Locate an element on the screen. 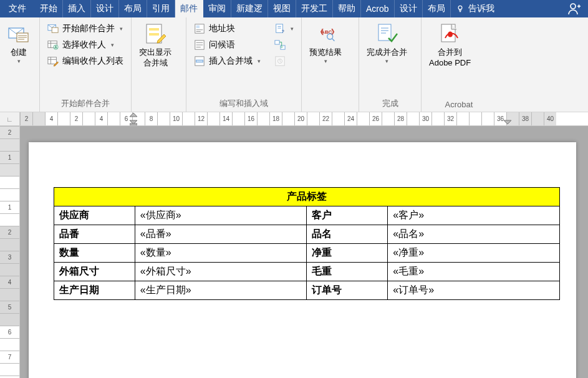  finish-merge-button: 完成并合并 ▾ is located at coordinates (387, 44).